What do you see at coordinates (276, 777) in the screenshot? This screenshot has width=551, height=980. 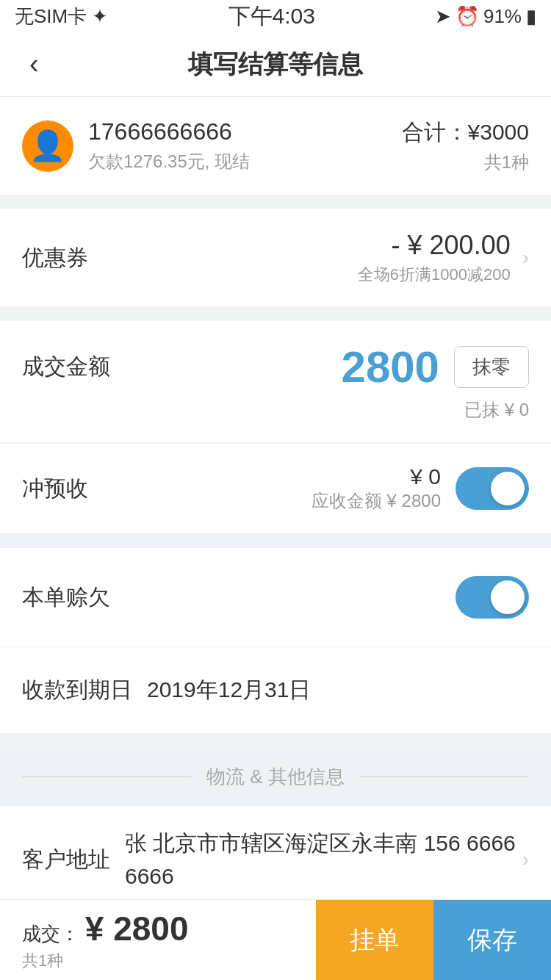 I see `logistics-header-text: 物流 & 其他信息` at bounding box center [276, 777].